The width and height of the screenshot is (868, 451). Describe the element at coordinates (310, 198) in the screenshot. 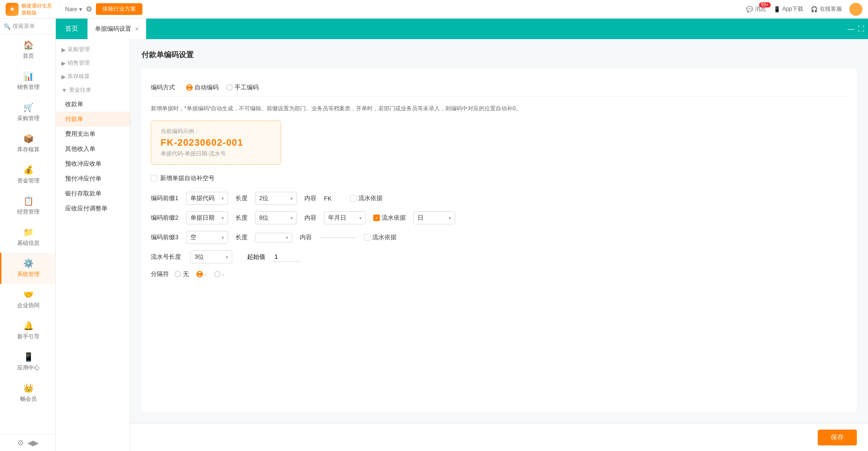

I see `prefix1-content-label: 内容` at that location.